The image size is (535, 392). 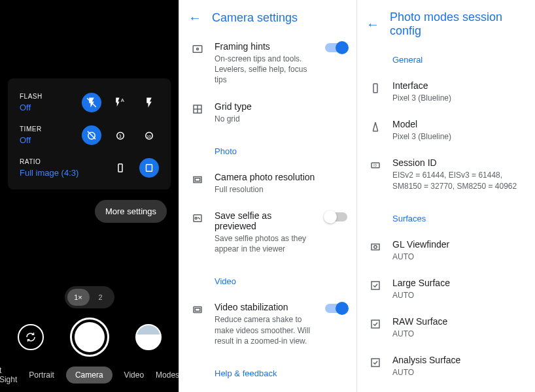 I want to click on section-general: General, so click(x=446, y=59).